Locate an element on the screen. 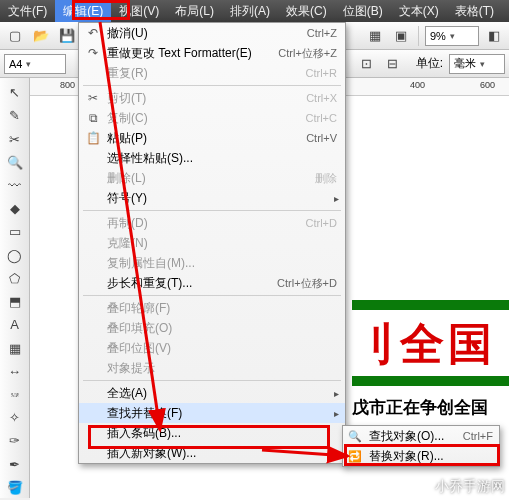 Image resolution: width=509 pixels, height=500 pixels. prop-icon-3: ⊟ is located at coordinates (393, 64).